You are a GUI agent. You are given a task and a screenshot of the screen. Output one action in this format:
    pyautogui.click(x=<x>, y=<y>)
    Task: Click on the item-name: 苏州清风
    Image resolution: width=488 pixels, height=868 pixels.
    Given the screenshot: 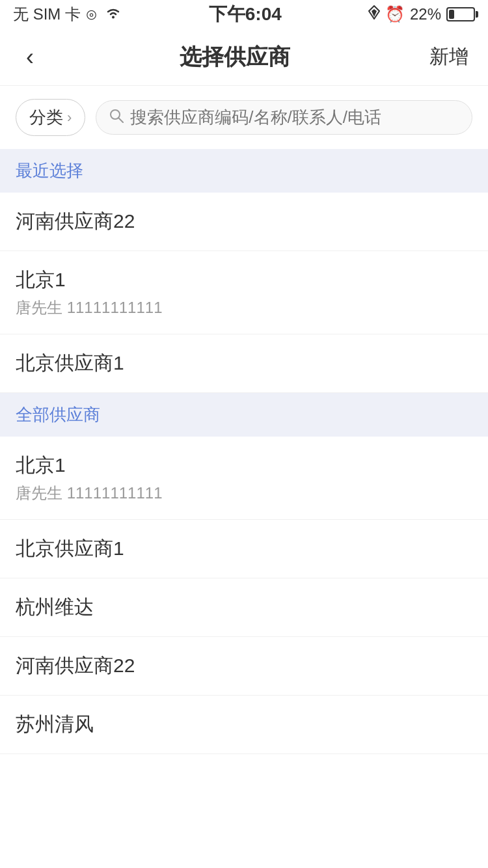 What is the action you would take?
    pyautogui.click(x=244, y=725)
    